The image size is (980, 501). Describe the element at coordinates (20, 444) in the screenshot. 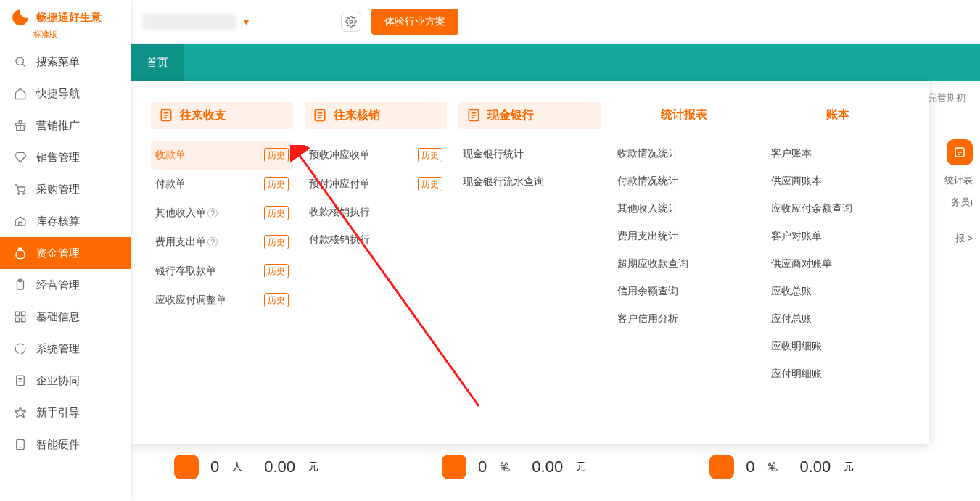

I see `device-icon` at that location.